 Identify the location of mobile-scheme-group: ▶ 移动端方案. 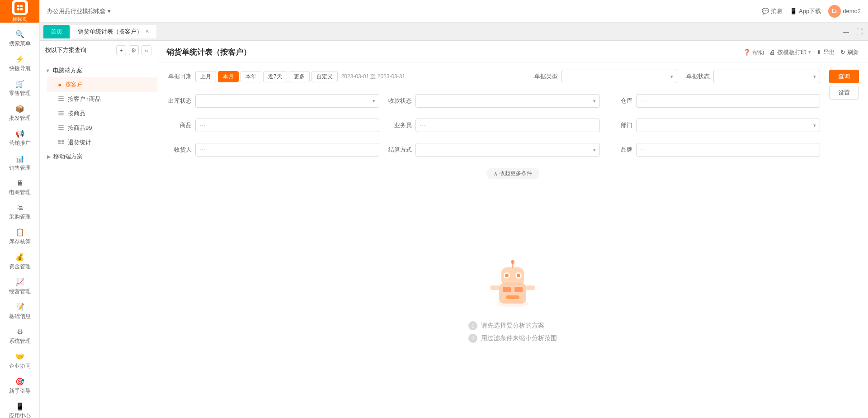
(99, 157).